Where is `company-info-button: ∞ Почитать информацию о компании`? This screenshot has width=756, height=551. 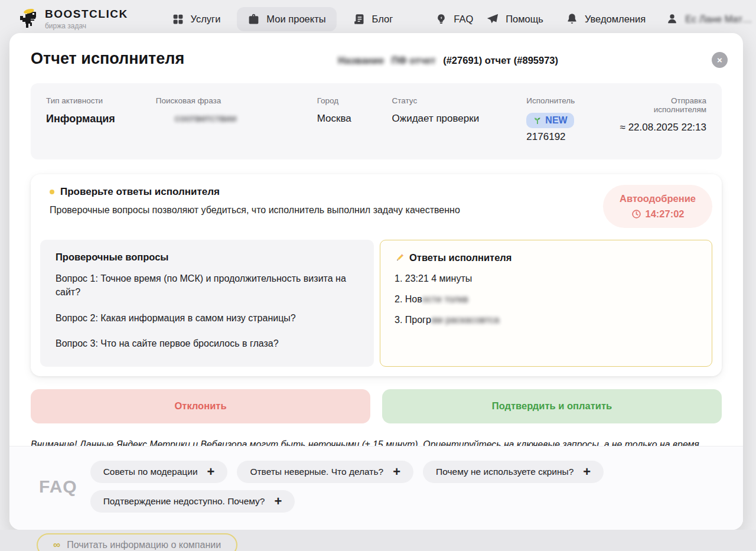
company-info-button: ∞ Почитать информацию о компании is located at coordinates (137, 542).